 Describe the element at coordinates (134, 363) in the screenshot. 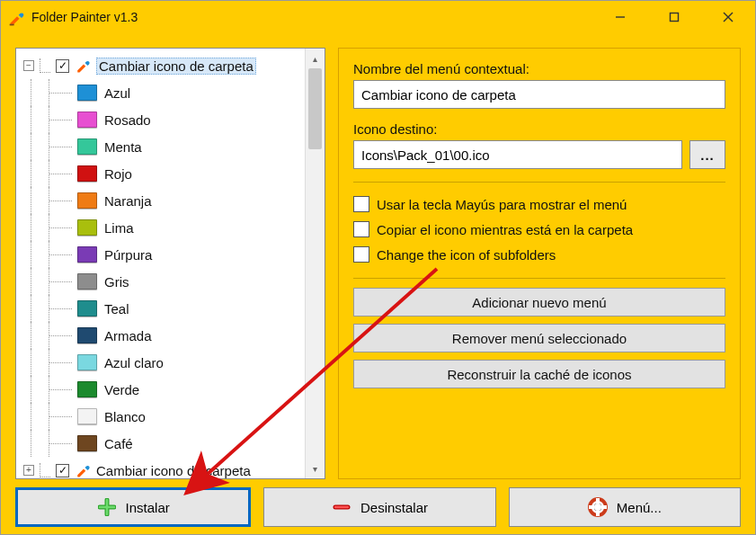

I see `tree-item-label: Azul claro` at that location.